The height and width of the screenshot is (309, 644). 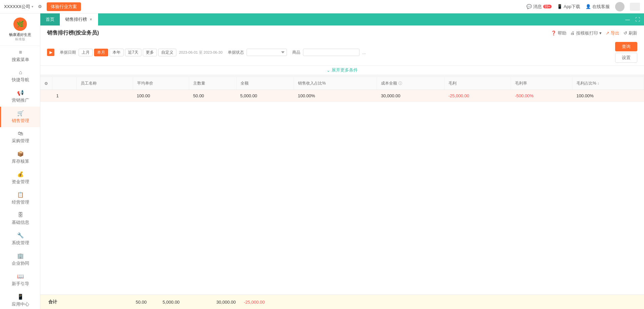 I want to click on status-select, so click(x=267, y=52).